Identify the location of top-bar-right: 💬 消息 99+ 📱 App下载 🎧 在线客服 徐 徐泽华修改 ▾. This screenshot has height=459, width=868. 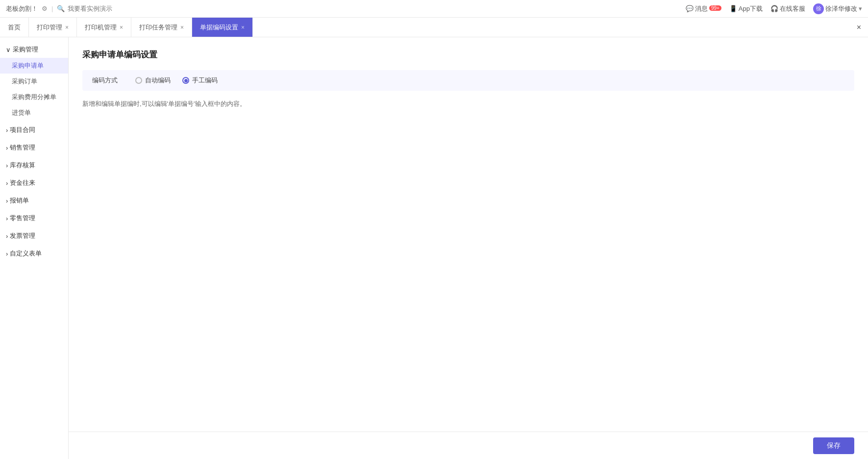
(774, 9).